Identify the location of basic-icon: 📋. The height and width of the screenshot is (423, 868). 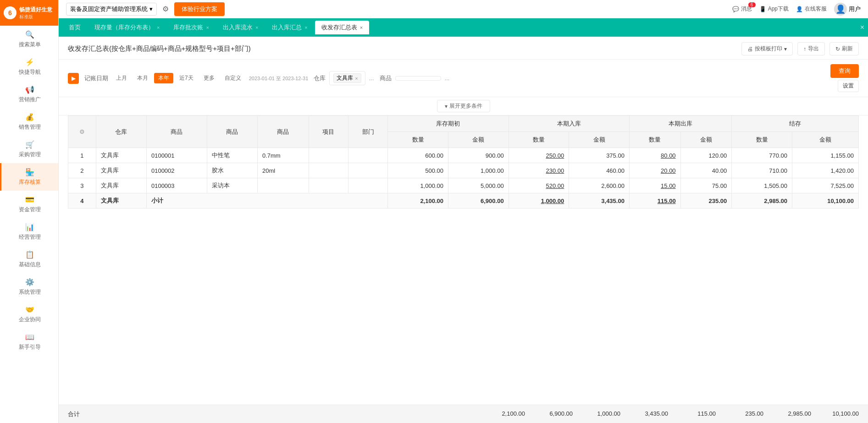
(30, 255).